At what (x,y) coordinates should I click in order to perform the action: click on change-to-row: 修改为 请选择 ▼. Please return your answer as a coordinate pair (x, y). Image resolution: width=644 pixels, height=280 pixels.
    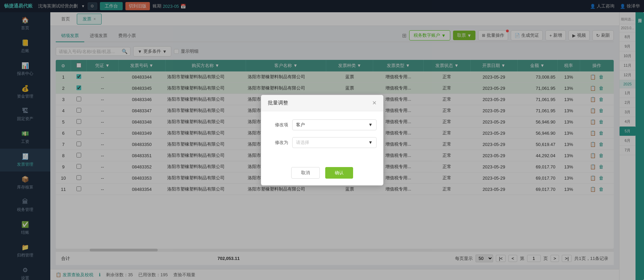
    Looking at the image, I should click on (322, 143).